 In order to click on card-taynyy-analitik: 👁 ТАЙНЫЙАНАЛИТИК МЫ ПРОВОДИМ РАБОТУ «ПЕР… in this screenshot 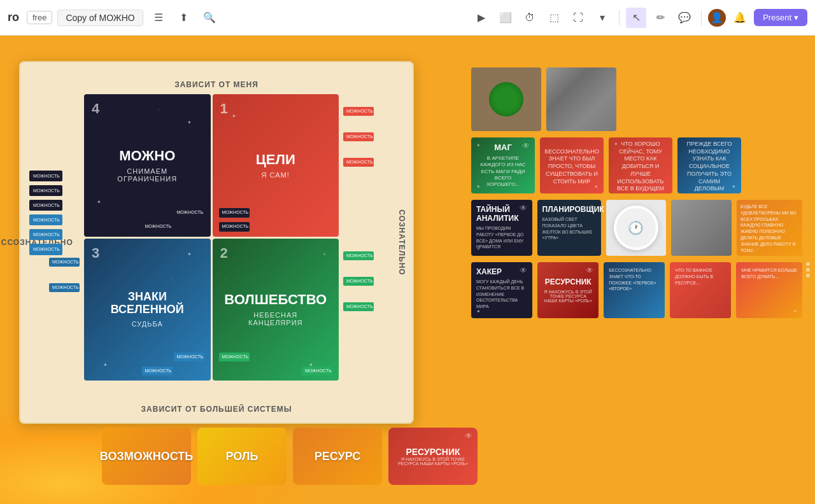, I will do `click(502, 228)`.